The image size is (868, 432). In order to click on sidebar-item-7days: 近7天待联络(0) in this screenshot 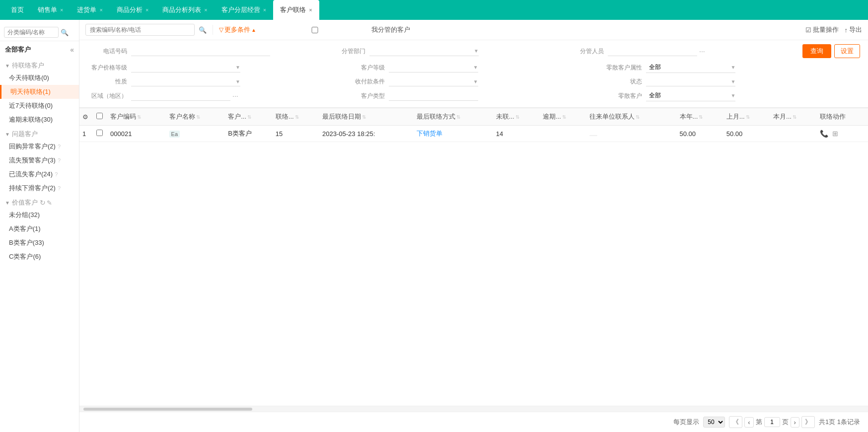, I will do `click(40, 106)`.